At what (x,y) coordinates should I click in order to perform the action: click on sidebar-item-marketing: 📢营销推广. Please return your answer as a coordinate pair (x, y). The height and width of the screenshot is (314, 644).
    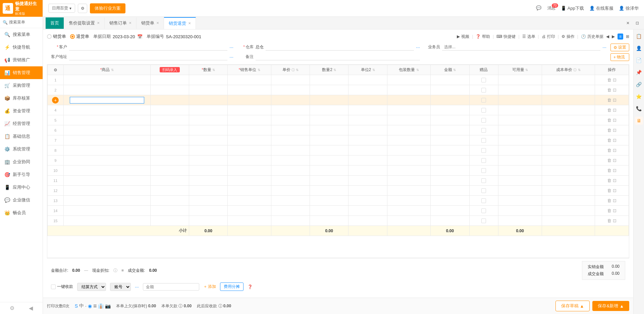
    Looking at the image, I should click on (21, 60).